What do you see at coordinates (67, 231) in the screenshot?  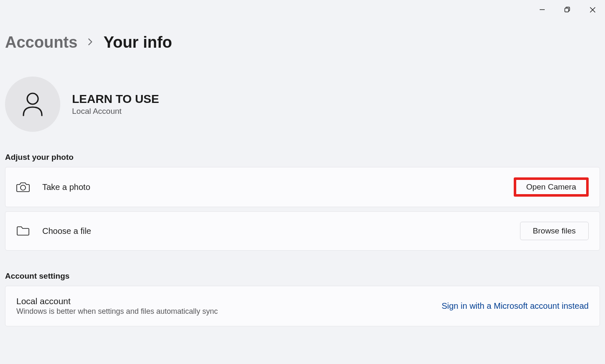 I see `choose-file-label: Choose a file` at bounding box center [67, 231].